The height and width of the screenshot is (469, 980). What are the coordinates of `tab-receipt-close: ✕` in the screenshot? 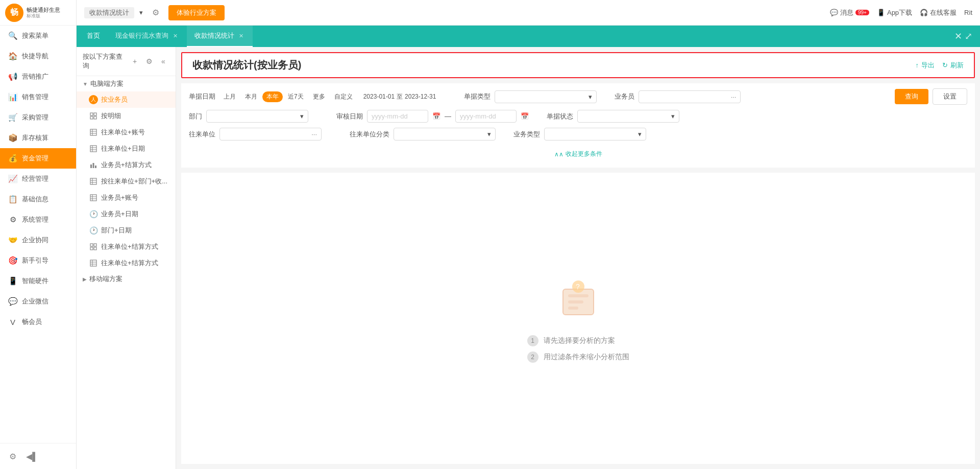 It's located at (241, 36).